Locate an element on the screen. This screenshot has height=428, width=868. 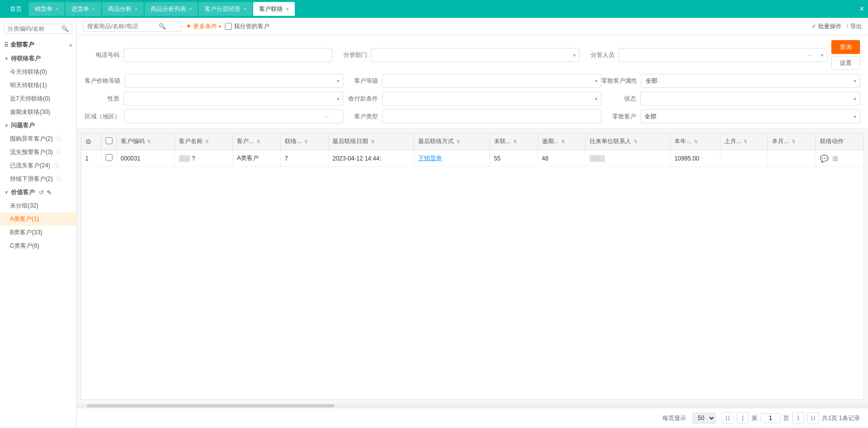
search-box: 🔍 is located at coordinates (132, 26).